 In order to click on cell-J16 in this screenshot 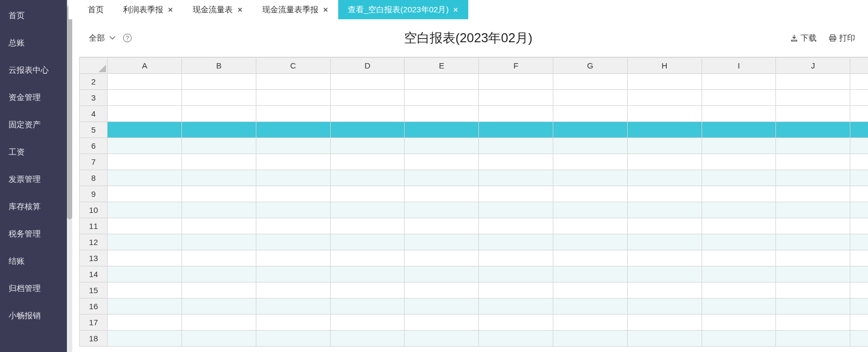, I will do `click(813, 307)`.